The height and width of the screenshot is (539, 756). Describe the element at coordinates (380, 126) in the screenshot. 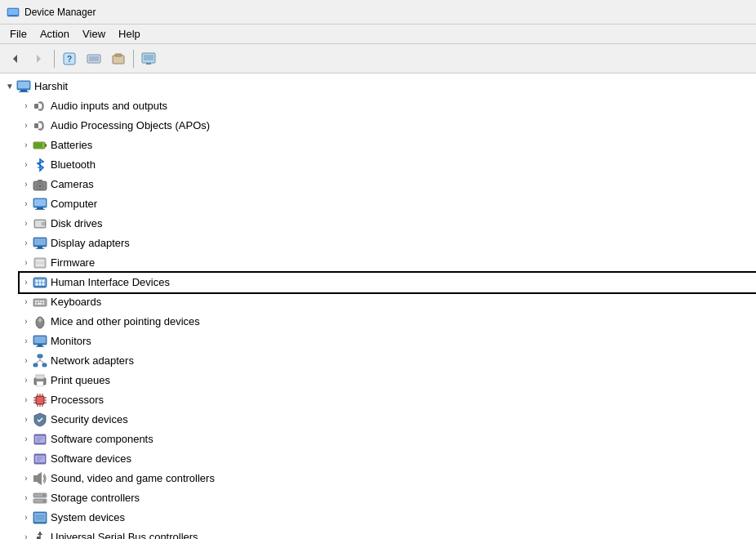

I see `tree-item-apo: › Audio Processing Objects (APOs)` at that location.